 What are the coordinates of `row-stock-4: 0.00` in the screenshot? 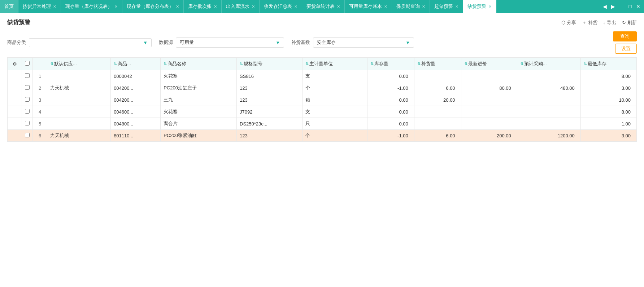 It's located at (391, 124).